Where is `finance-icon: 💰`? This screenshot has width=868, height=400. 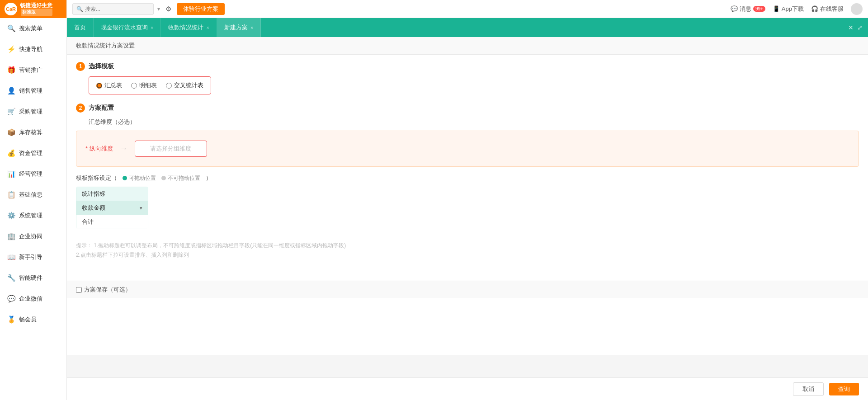 finance-icon: 💰 is located at coordinates (11, 153).